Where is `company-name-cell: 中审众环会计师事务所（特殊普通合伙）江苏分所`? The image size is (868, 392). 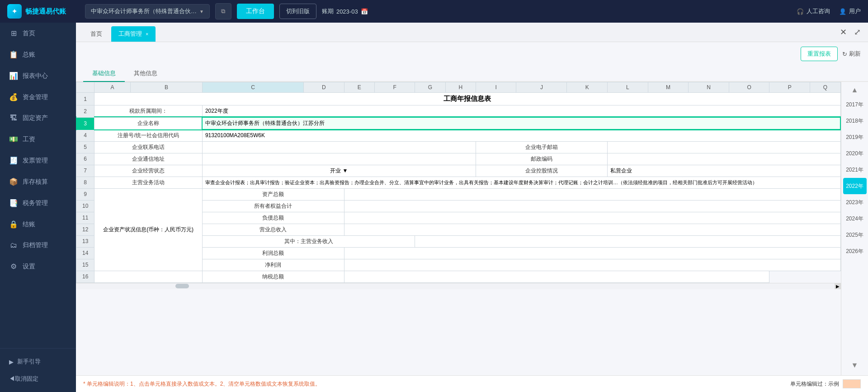
company-name-cell: 中审众环会计师事务所（特殊普通合伙）江苏分所 is located at coordinates (521, 123).